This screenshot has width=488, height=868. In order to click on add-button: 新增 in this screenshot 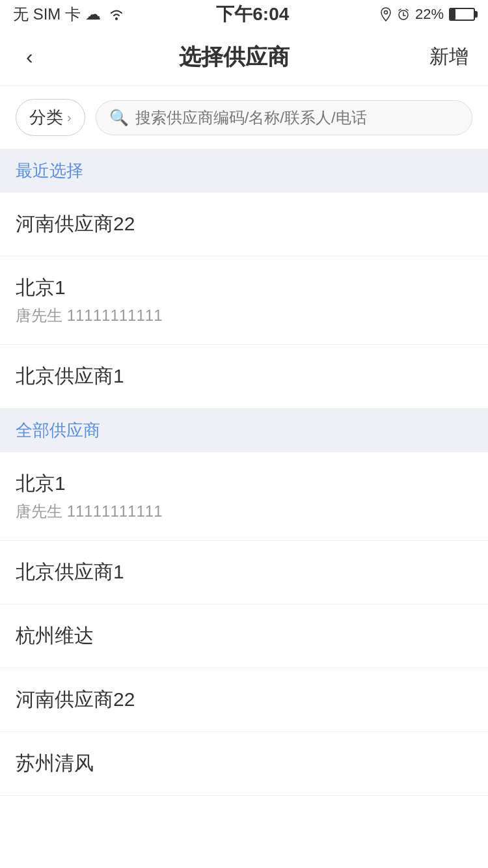, I will do `click(449, 57)`.